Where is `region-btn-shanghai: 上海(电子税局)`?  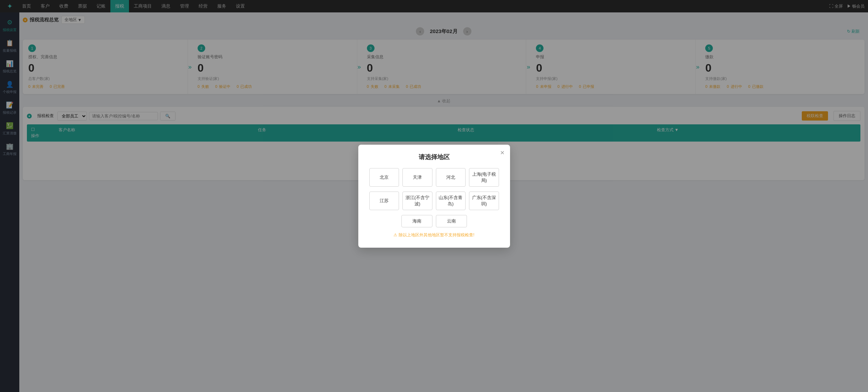
region-btn-shanghai: 上海(电子税局) is located at coordinates (484, 177).